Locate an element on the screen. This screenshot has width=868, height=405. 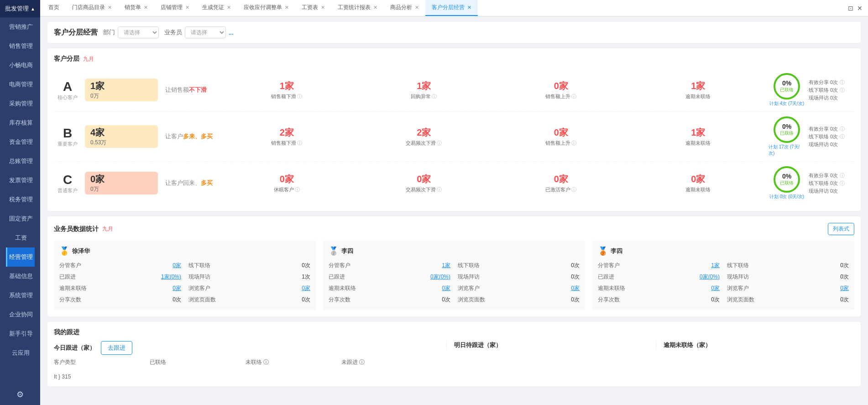
list-view-btn: 列表式 is located at coordinates (841, 229).